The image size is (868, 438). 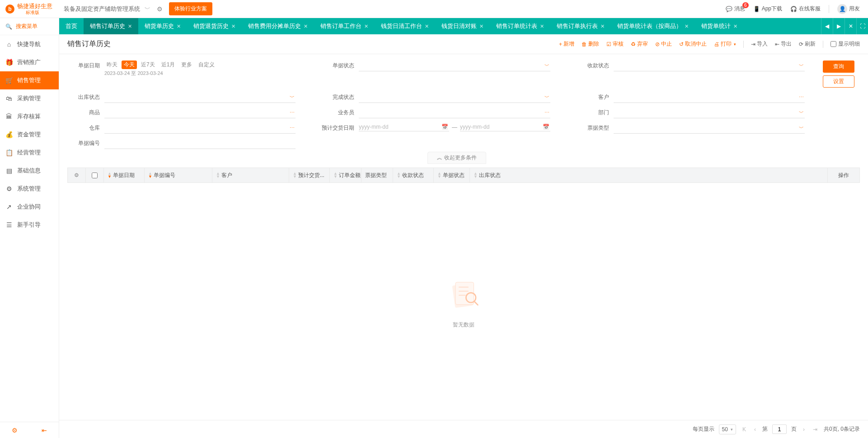 I want to click on complete-status-select: ﹀, so click(x=455, y=98).